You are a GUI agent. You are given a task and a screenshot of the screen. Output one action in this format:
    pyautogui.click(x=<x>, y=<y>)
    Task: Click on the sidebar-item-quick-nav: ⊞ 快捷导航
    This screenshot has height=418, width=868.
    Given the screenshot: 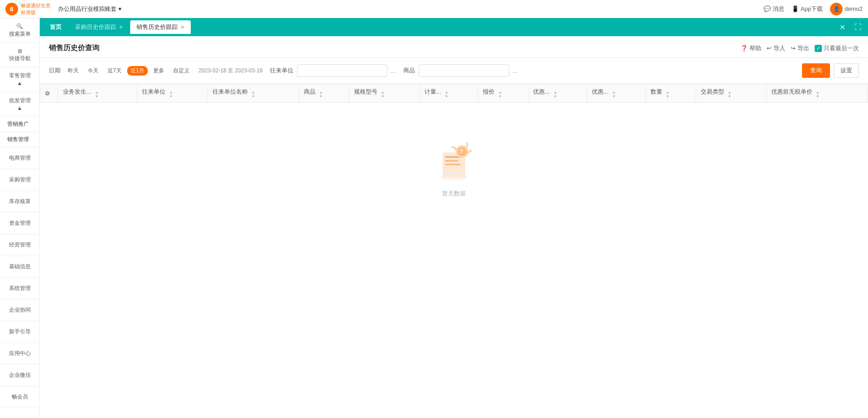 What is the action you would take?
    pyautogui.click(x=20, y=55)
    